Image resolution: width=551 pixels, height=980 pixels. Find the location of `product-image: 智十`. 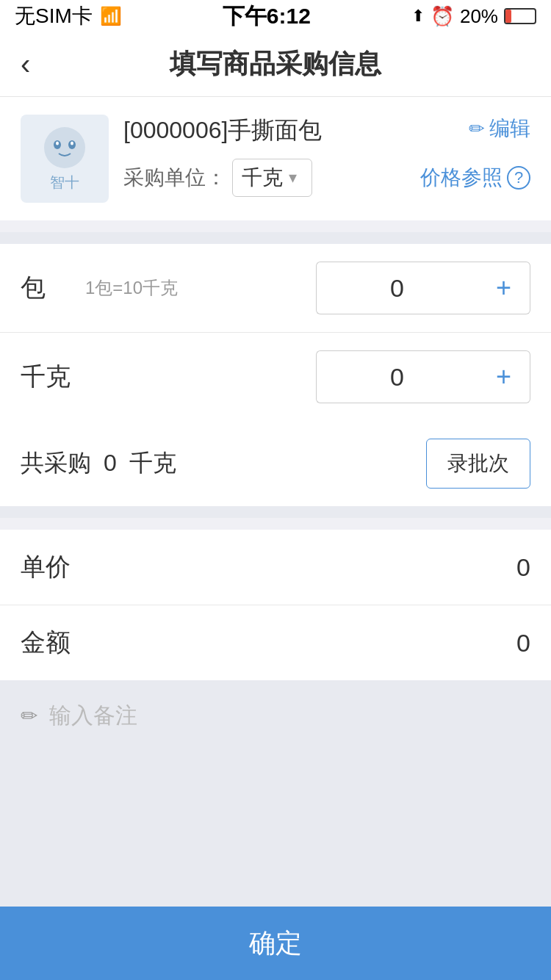

product-image: 智十 is located at coordinates (65, 159).